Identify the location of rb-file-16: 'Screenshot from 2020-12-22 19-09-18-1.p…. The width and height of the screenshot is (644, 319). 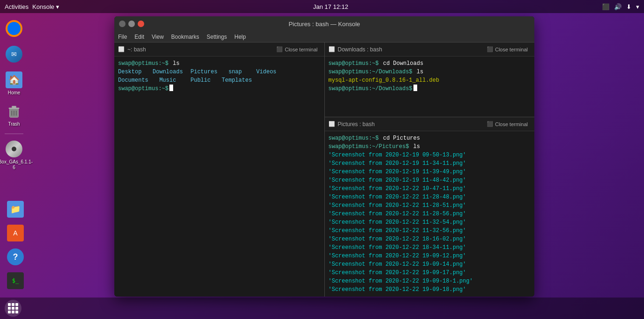
(430, 281).